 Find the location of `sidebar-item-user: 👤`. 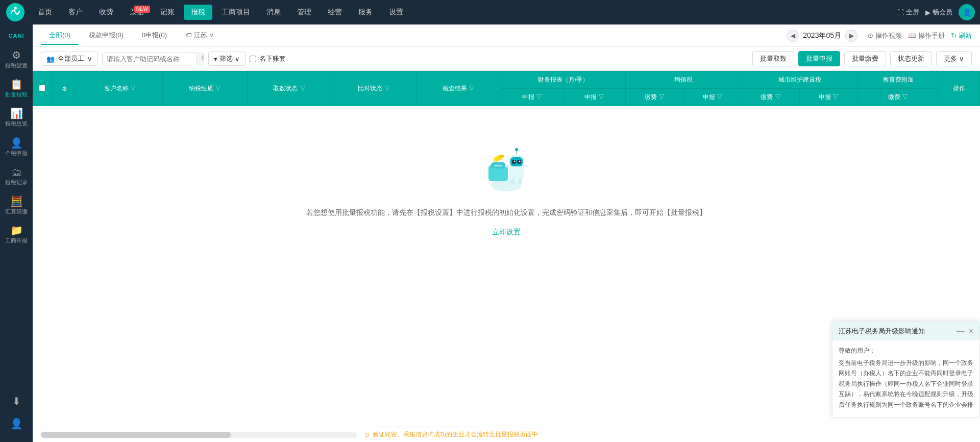

sidebar-item-user: 👤 is located at coordinates (16, 424).